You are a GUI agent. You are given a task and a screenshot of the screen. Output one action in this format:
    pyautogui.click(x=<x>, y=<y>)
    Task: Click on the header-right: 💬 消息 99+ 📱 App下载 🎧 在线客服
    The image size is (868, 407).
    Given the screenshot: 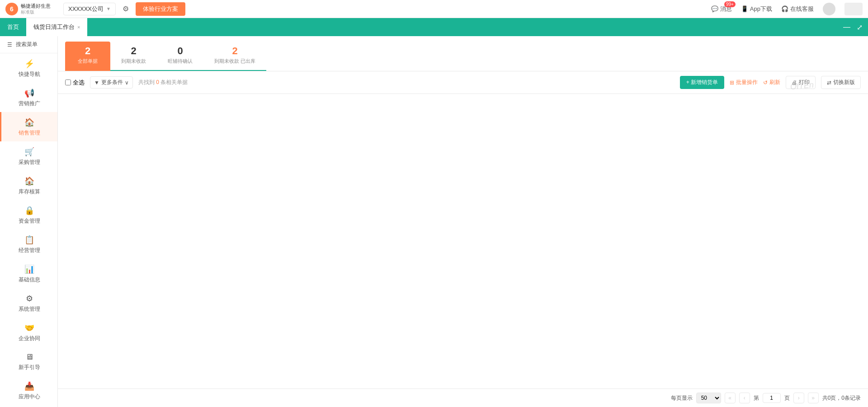 What is the action you would take?
    pyautogui.click(x=787, y=9)
    